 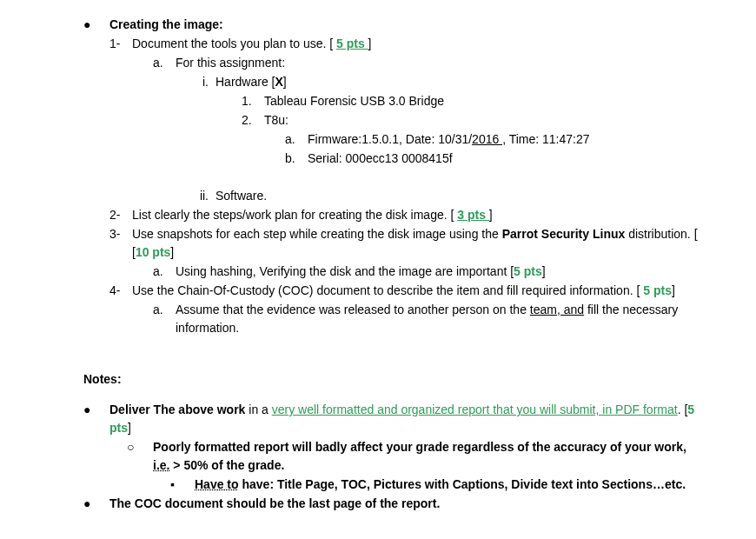 I want to click on item-3a: a. Using hashing, Verifying the disk and…, so click(x=428, y=271).